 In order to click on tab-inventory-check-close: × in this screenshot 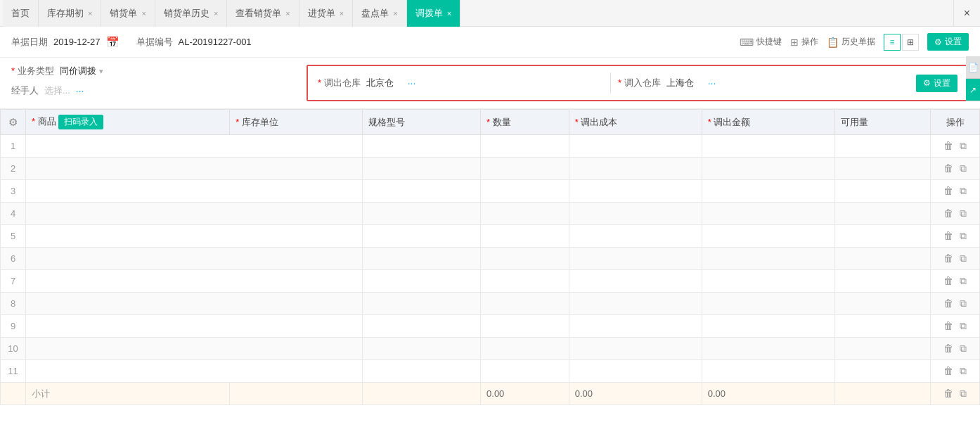, I will do `click(395, 13)`.